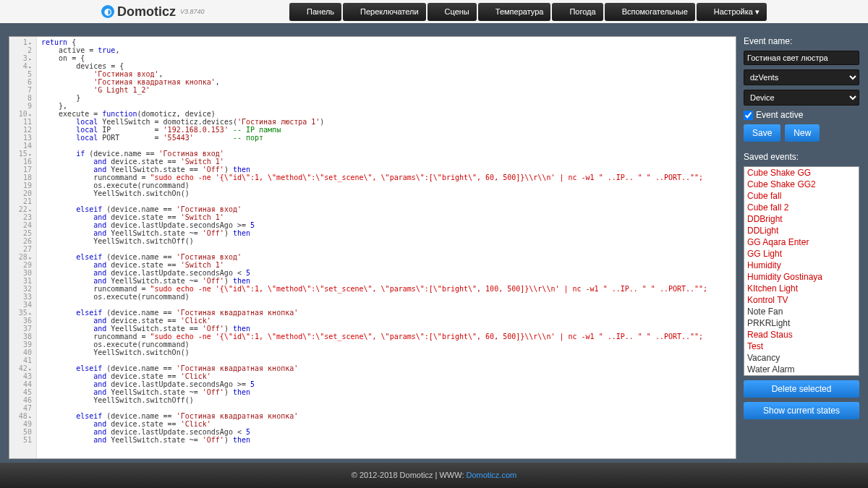  I want to click on saved-event-item: GG Aqara Enter, so click(801, 242).